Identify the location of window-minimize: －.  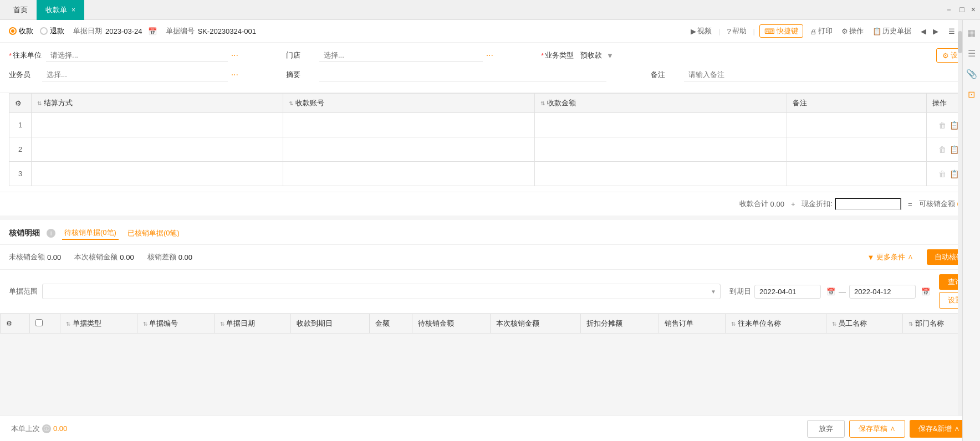
(949, 10).